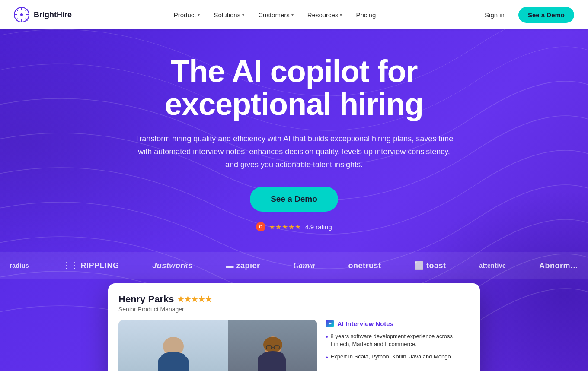 The image size is (588, 371). Describe the element at coordinates (294, 15) in the screenshot. I see `navbar: BrightHire Product ▾ Solutions ▾ Custome…` at that location.